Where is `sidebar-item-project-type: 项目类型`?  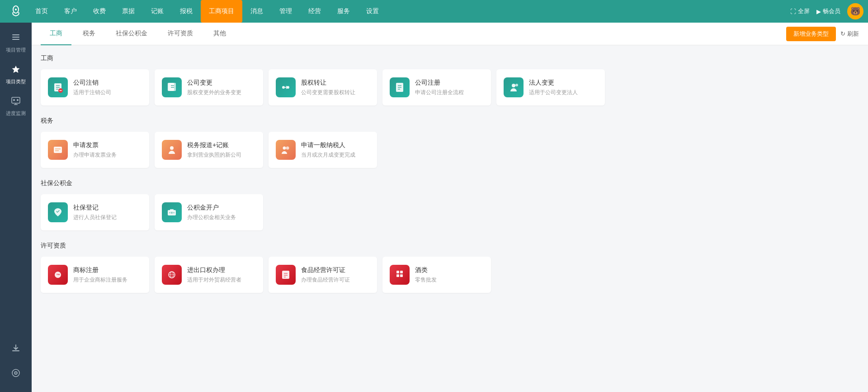
sidebar-item-project-type: 项目类型 is located at coordinates (16, 75).